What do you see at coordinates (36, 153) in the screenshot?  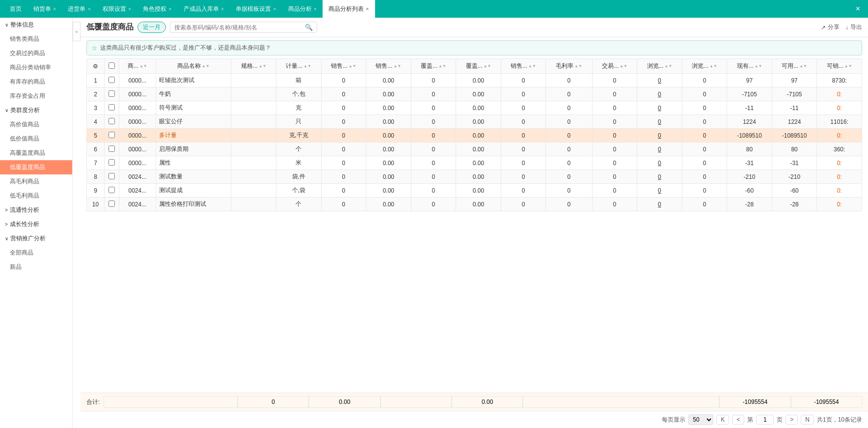 I see `sidebar-item-high-coverage: 高覆盖度商品` at bounding box center [36, 153].